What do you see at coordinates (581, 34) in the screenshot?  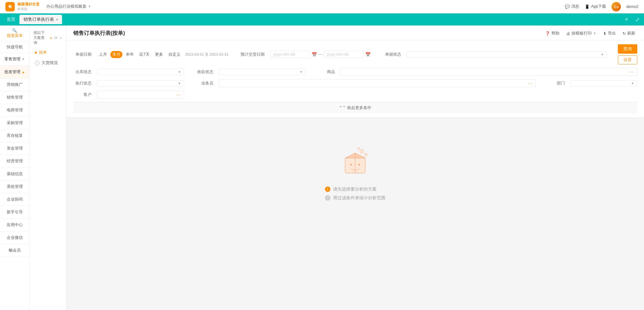 I see `print-button: 🖨 按模板打印 ▼` at bounding box center [581, 34].